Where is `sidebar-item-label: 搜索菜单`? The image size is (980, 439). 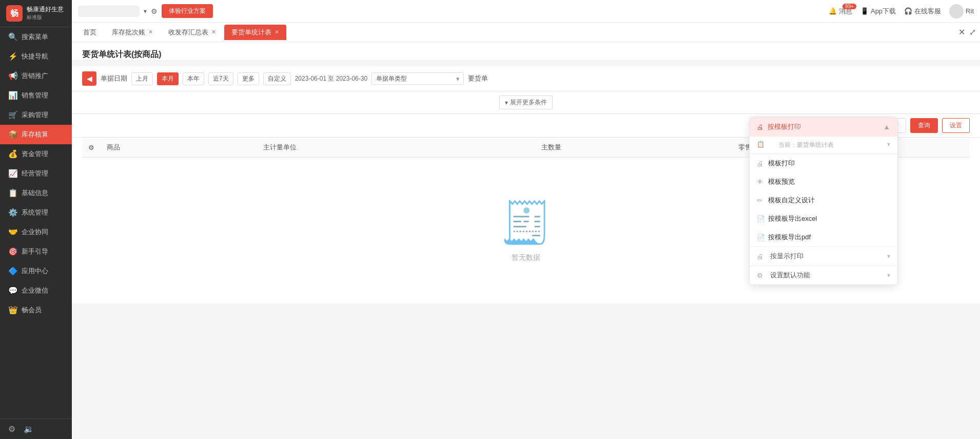 sidebar-item-label: 搜索菜单 is located at coordinates (35, 37).